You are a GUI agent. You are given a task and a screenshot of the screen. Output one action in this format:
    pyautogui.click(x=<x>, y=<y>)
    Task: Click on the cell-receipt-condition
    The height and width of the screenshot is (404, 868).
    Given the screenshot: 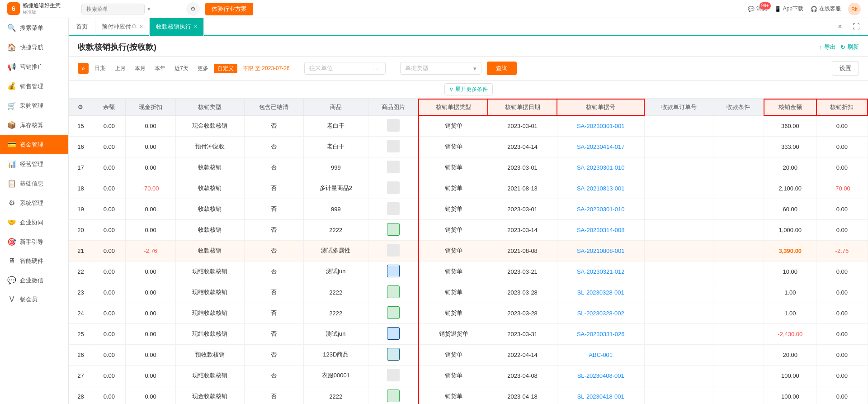 What is the action you would take?
    pyautogui.click(x=738, y=334)
    